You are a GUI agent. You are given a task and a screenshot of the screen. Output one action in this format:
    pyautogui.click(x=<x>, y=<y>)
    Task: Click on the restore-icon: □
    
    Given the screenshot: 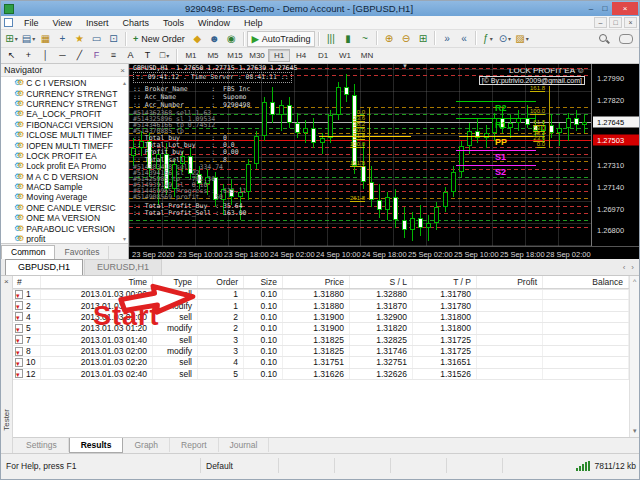 What is the action you would take?
    pyautogui.click(x=605, y=8)
    